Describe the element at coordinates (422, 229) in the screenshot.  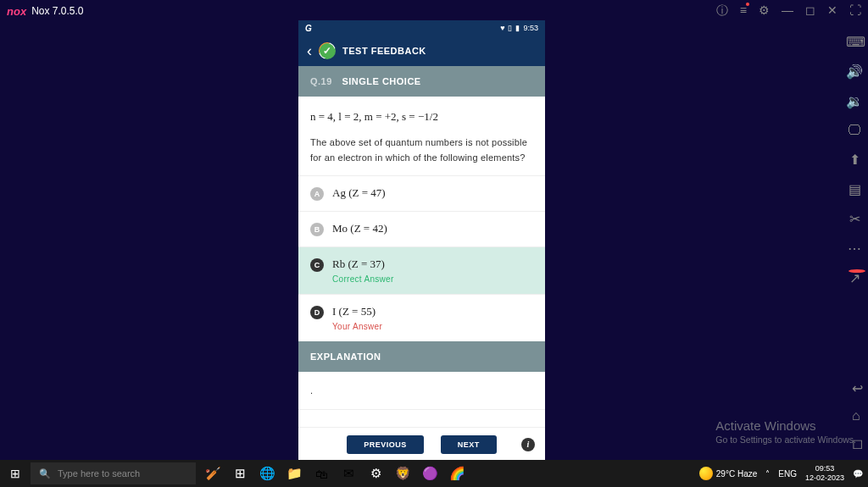
I see `option-b: B Mo (Z = 42)` at that location.